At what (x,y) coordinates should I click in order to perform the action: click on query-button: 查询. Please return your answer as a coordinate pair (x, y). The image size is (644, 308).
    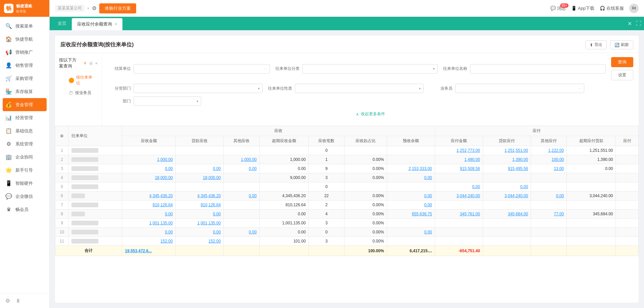
    Looking at the image, I should click on (622, 62).